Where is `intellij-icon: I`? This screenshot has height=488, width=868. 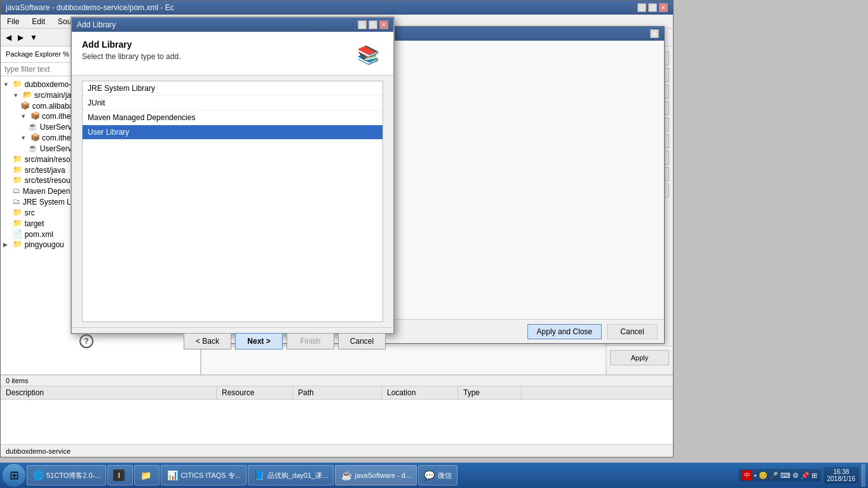 intellij-icon: I is located at coordinates (119, 475).